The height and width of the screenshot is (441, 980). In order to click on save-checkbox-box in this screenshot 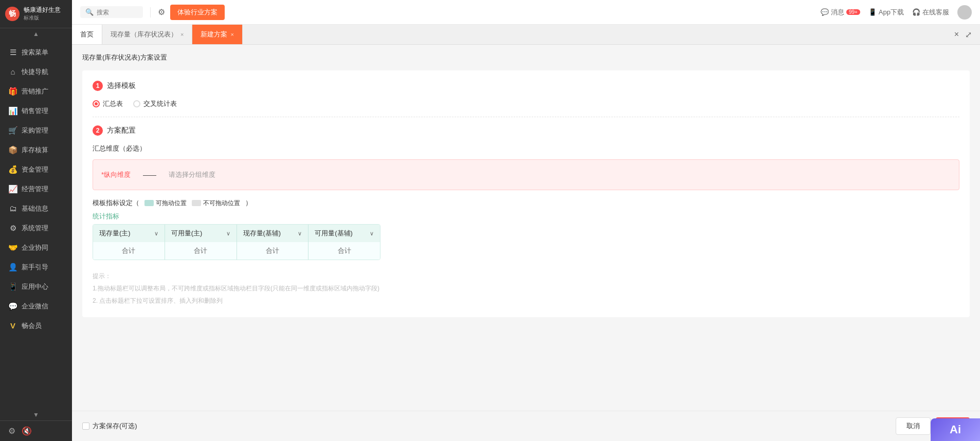, I will do `click(86, 426)`.